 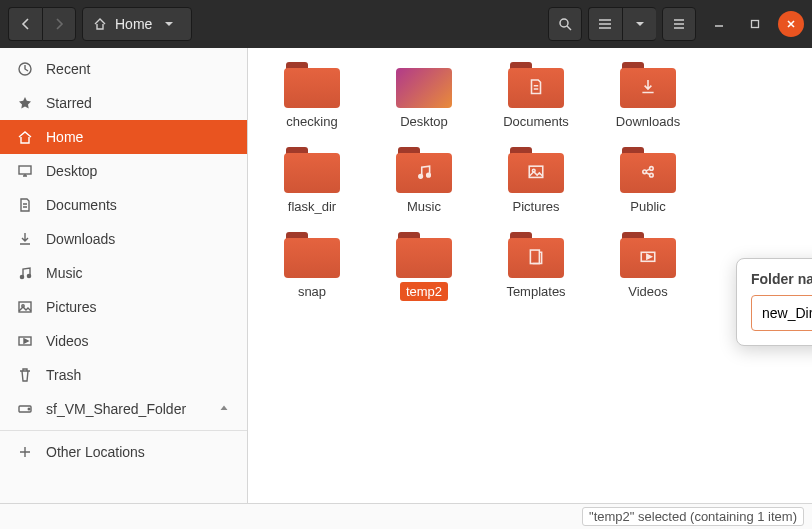 I want to click on sidebar-item-label: Other Locations, so click(x=96, y=452).